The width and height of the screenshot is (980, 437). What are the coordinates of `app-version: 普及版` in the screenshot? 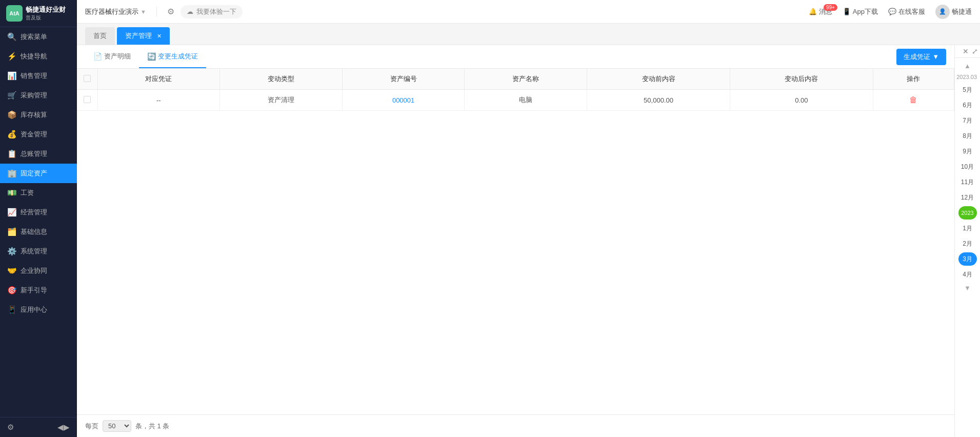 It's located at (46, 18).